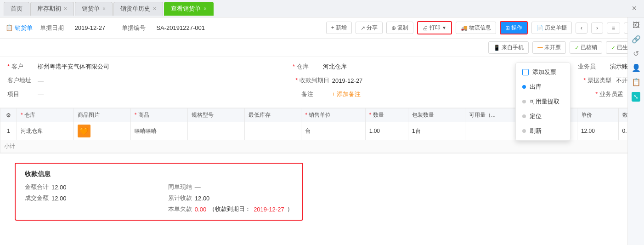 This screenshot has width=644, height=245. Describe the element at coordinates (636, 131) in the screenshot. I see `right-sidebar: 🖼 🔗 ↺ 👤 📋 ⤡` at that location.